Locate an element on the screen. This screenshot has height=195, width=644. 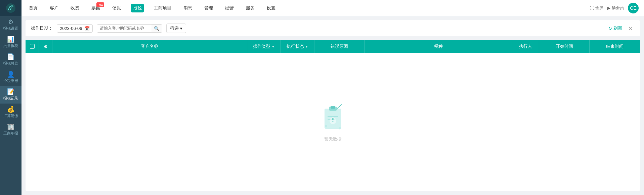
empty-state-icon is located at coordinates (333, 117).